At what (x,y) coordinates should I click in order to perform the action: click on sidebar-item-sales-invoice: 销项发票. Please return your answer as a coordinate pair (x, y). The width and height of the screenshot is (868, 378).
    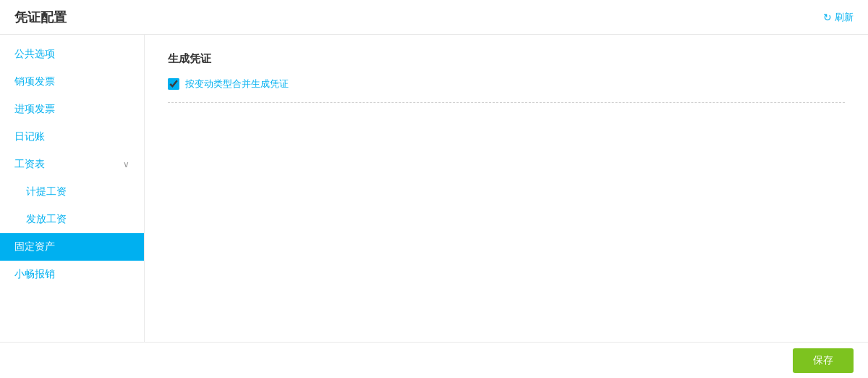
    Looking at the image, I should click on (72, 82).